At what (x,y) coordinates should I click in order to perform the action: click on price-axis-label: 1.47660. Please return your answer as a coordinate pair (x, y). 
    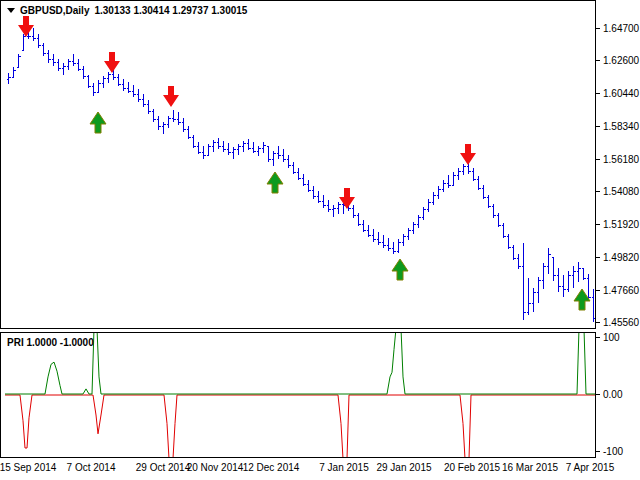
    Looking at the image, I should click on (621, 290).